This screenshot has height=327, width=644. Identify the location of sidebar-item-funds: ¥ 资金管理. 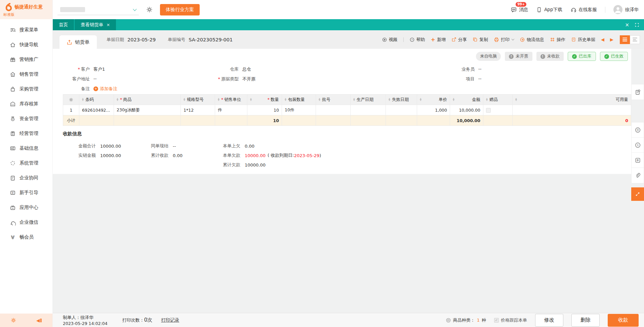
(26, 119).